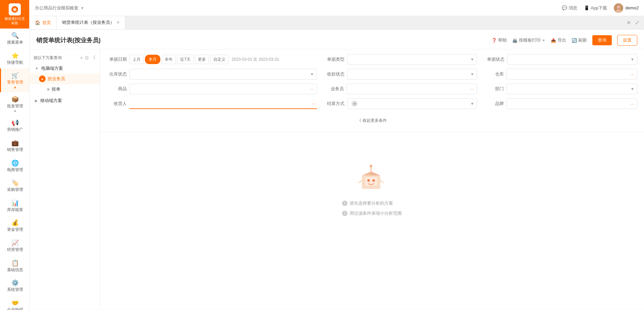  Describe the element at coordinates (579, 40) in the screenshot. I see `refresh-button: 🔄 刷新` at that location.